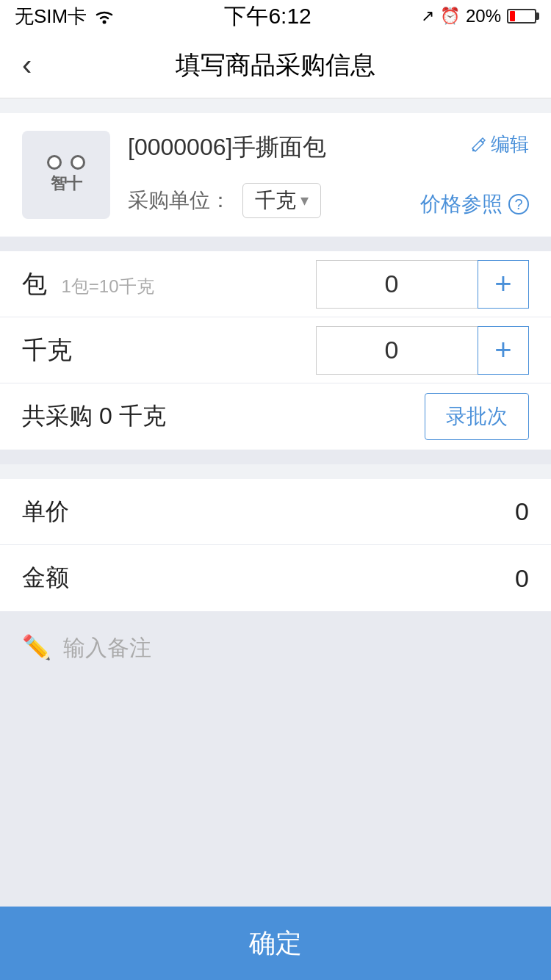 The width and height of the screenshot is (551, 980). I want to click on edit-icon, so click(478, 145).